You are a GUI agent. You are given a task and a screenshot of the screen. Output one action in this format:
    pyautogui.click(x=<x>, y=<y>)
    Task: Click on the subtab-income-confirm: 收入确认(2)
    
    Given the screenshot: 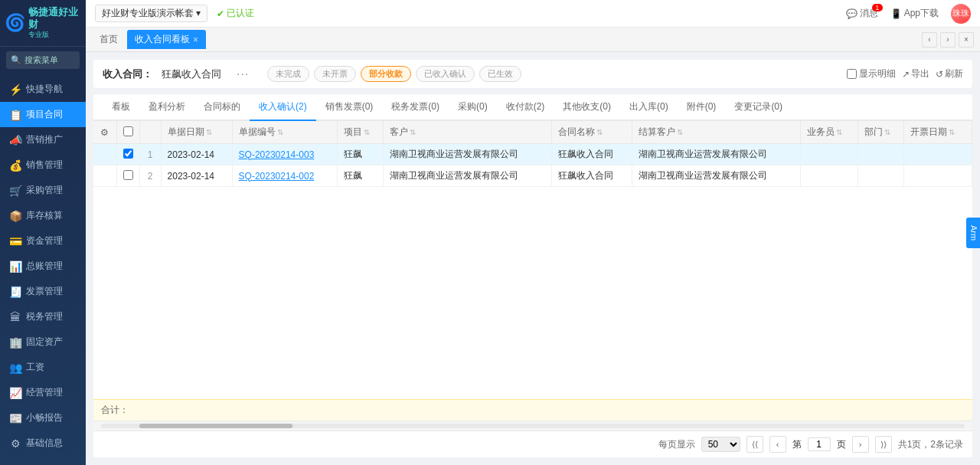 What is the action you would take?
    pyautogui.click(x=283, y=107)
    